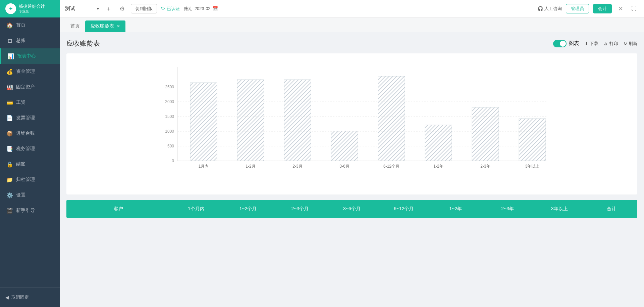 Image resolution: width=644 pixels, height=307 pixels. I want to click on sidebar-item-payroll: 💳 工资, so click(30, 102).